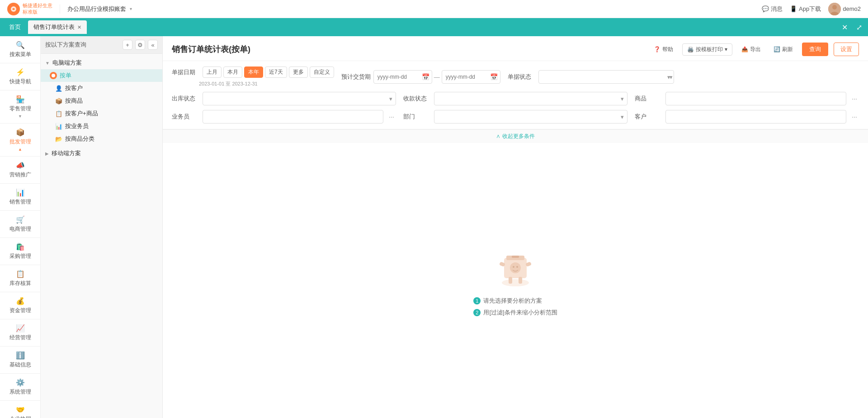 This screenshot has width=868, height=418. I want to click on tree-item-by-customer-goods-label: 按客户+商品, so click(81, 114).